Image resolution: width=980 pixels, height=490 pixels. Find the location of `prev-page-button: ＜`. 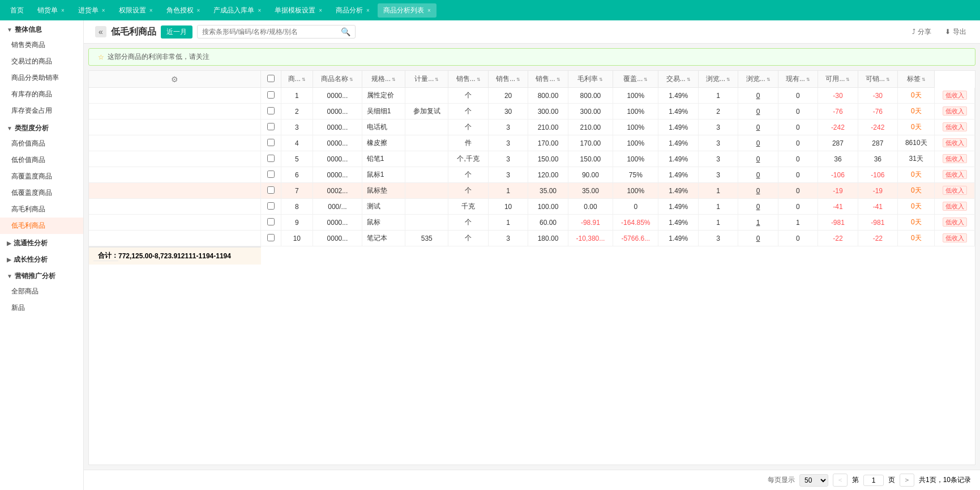

prev-page-button: ＜ is located at coordinates (840, 480).